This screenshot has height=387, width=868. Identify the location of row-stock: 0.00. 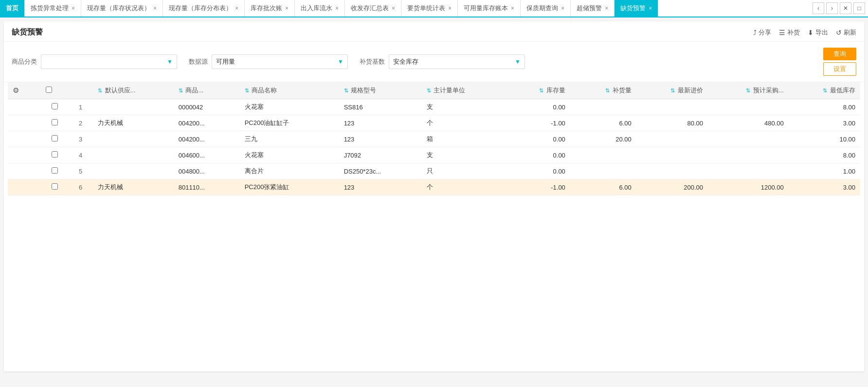
(537, 171).